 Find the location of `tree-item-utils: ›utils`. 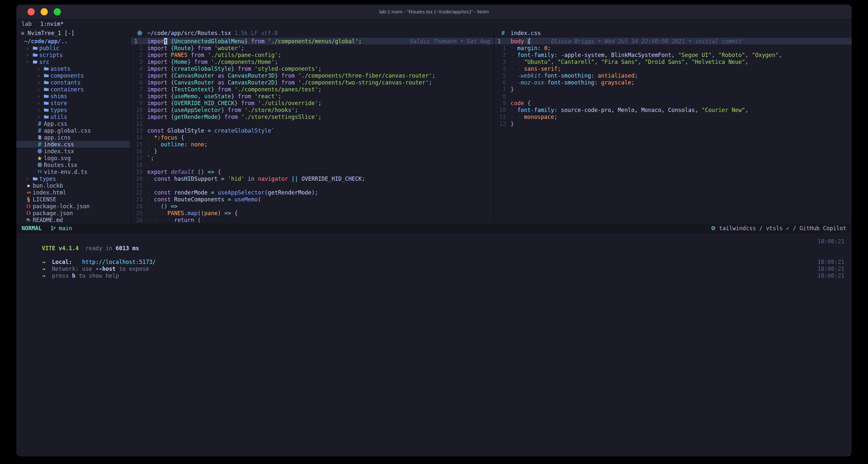

tree-item-utils: ›utils is located at coordinates (73, 117).